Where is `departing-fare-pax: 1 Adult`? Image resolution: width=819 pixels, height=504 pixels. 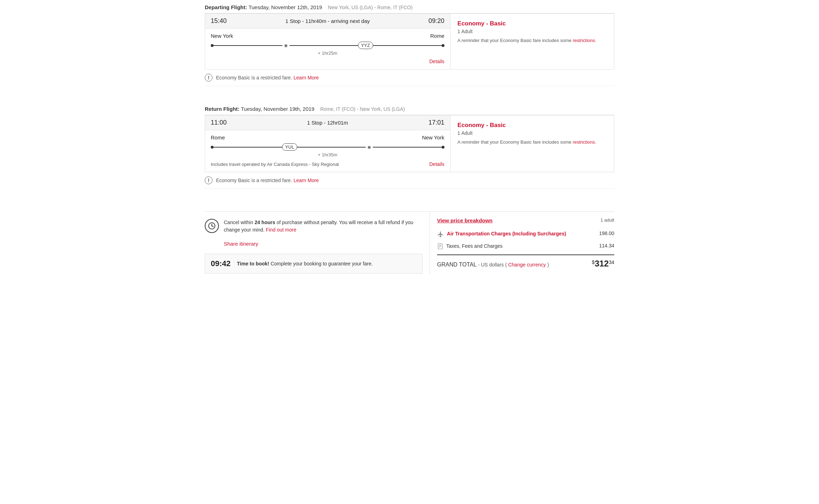
departing-fare-pax: 1 Adult is located at coordinates (532, 31).